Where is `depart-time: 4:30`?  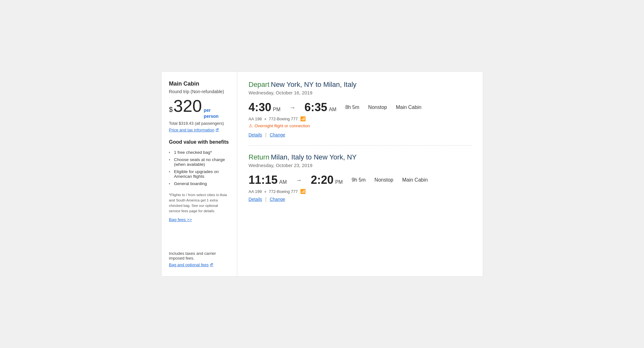
depart-time: 4:30 is located at coordinates (260, 107).